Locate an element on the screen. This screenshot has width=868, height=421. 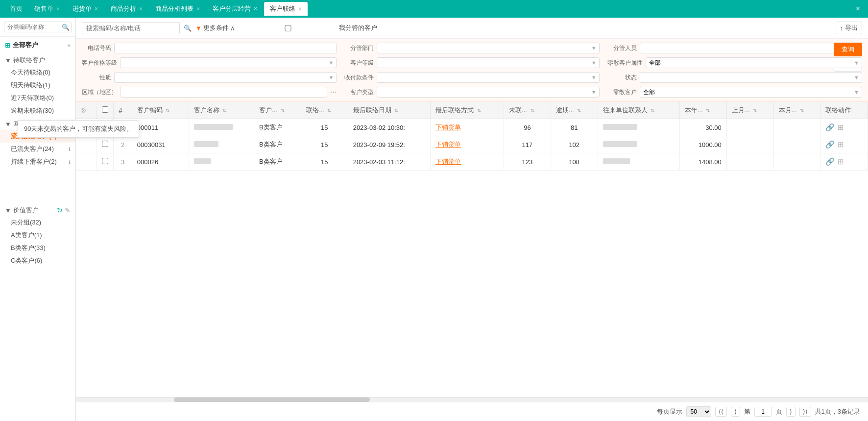
th-gear: ⚙ is located at coordinates (86, 111).